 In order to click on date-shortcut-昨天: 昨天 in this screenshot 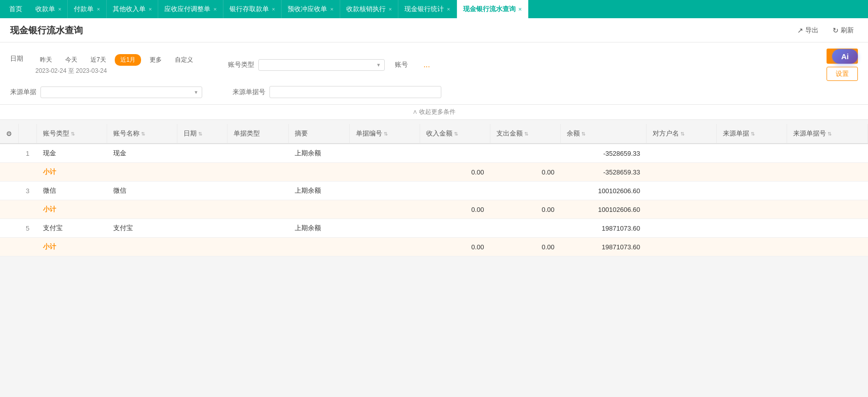, I will do `click(46, 60)`.